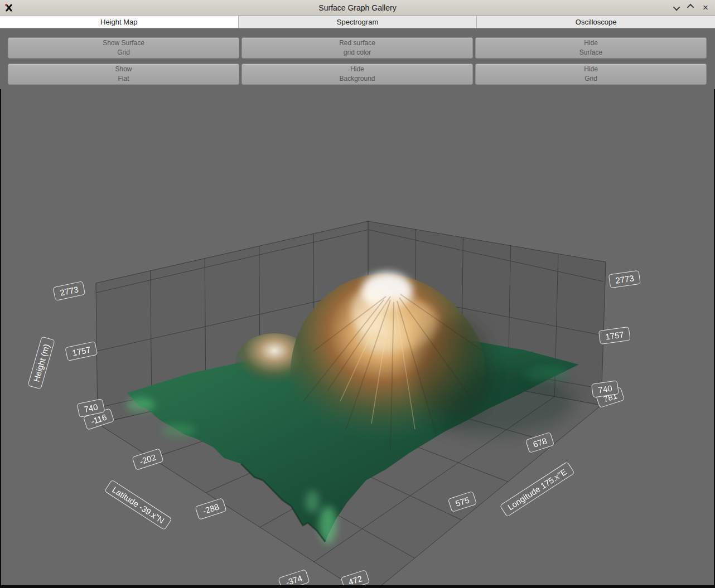 The image size is (715, 588). I want to click on hide-surface-button: Hide Surface, so click(591, 48).